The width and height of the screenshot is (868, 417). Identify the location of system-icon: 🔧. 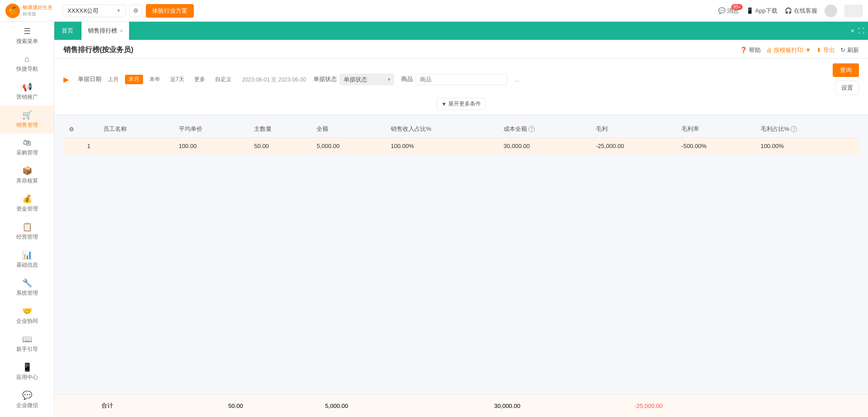
(27, 283).